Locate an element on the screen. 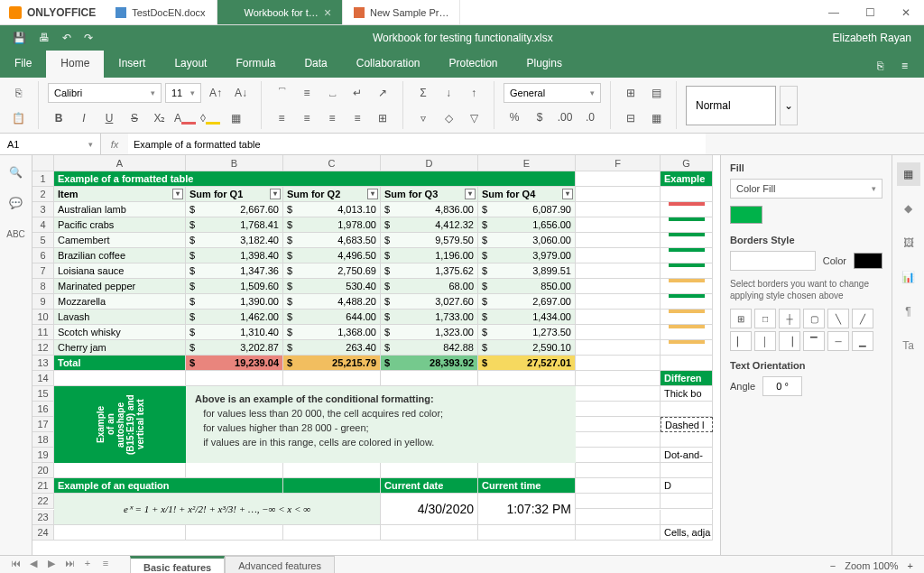  paragraph-settings-icon: ¶ is located at coordinates (909, 311).